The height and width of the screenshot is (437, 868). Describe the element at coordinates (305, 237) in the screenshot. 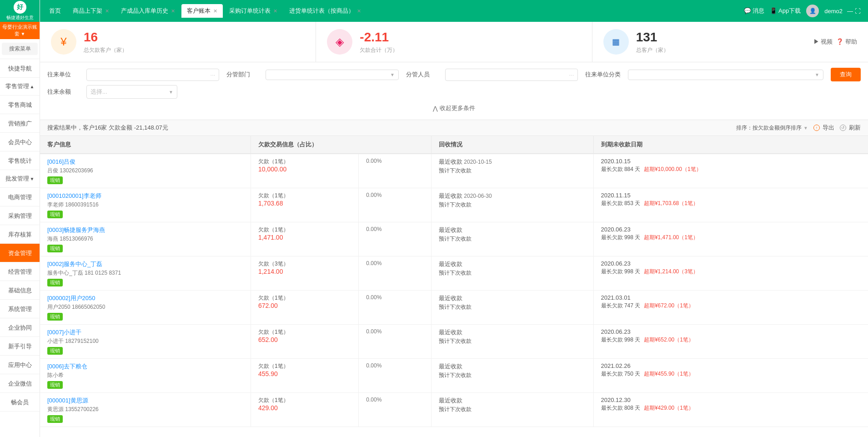

I see `debt-amount-2: 1,471.00` at that location.